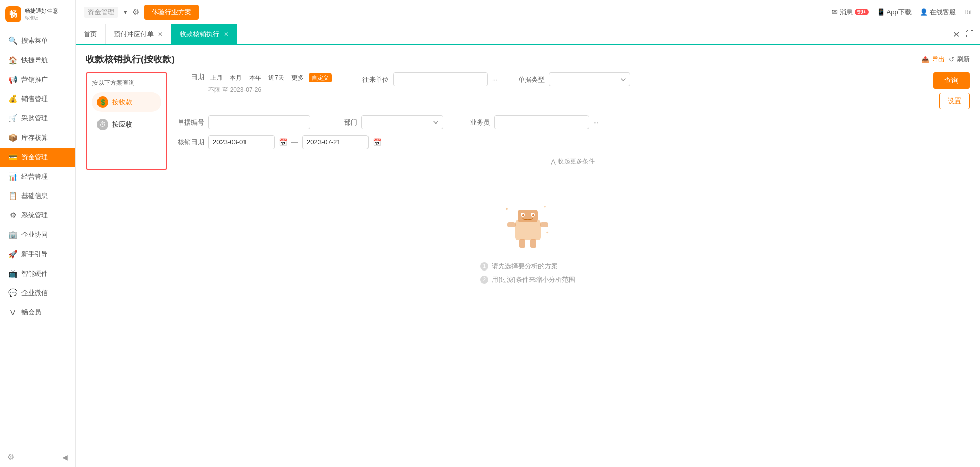  Describe the element at coordinates (130, 59) in the screenshot. I see `page-title: 收款核销执行(按收款)` at that location.